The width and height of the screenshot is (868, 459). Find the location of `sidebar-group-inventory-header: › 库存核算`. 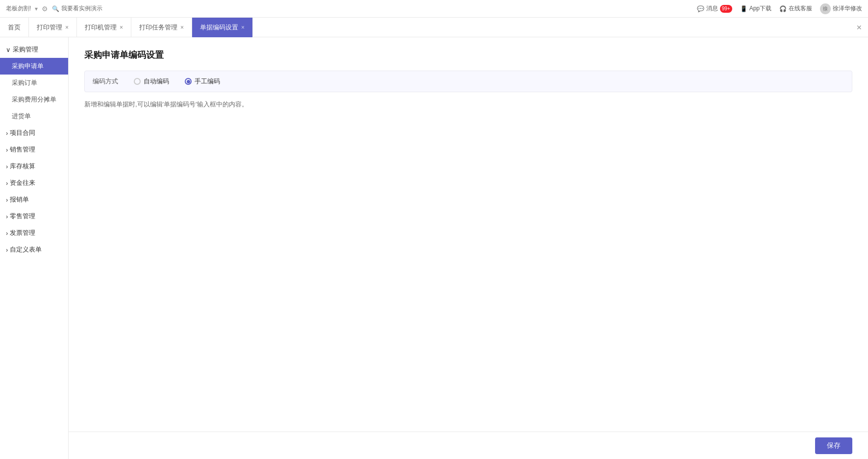

sidebar-group-inventory-header: › 库存核算 is located at coordinates (34, 166).